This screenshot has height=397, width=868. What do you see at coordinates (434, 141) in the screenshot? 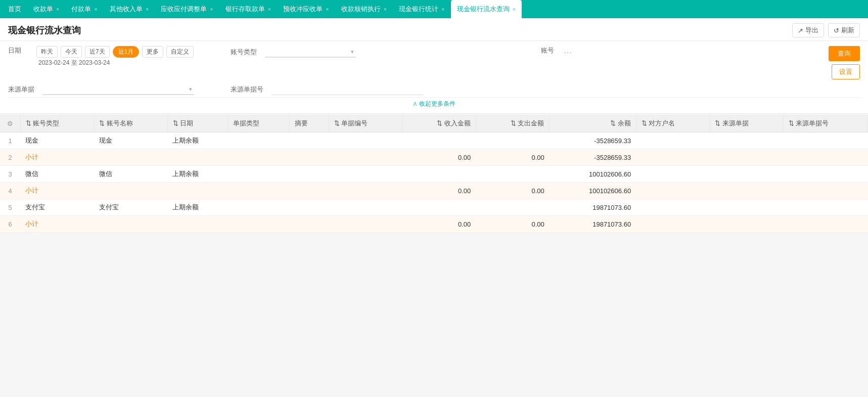
I see `table-row: 1 现金 现金 上期余额 -3528659.33` at bounding box center [434, 141].